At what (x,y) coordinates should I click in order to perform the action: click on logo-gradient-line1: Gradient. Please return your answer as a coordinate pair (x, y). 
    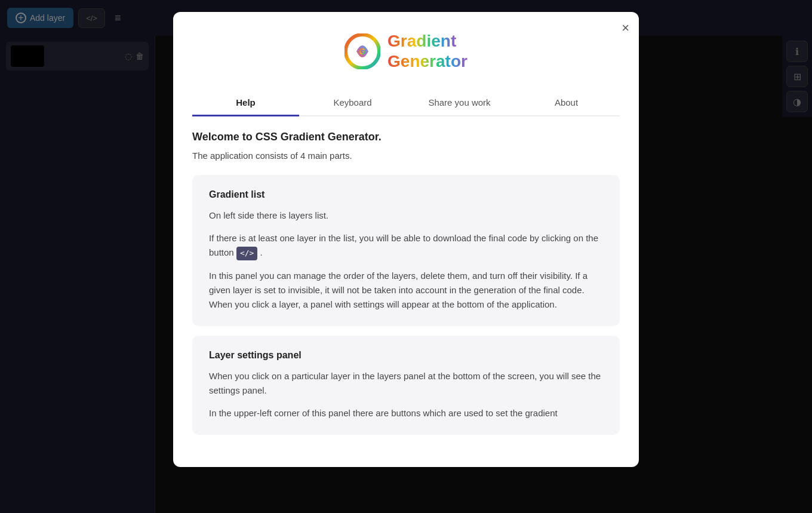
    Looking at the image, I should click on (422, 41).